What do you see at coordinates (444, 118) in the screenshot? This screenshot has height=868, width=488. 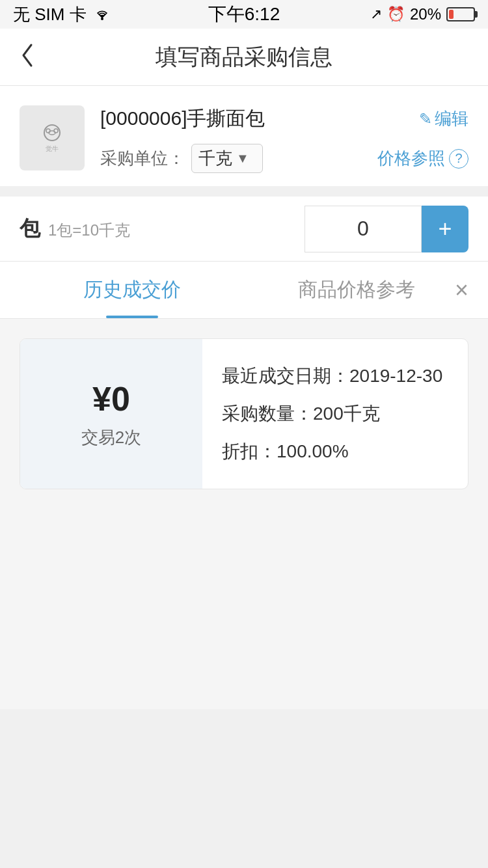 I see `edit-button: ✎ 编辑` at bounding box center [444, 118].